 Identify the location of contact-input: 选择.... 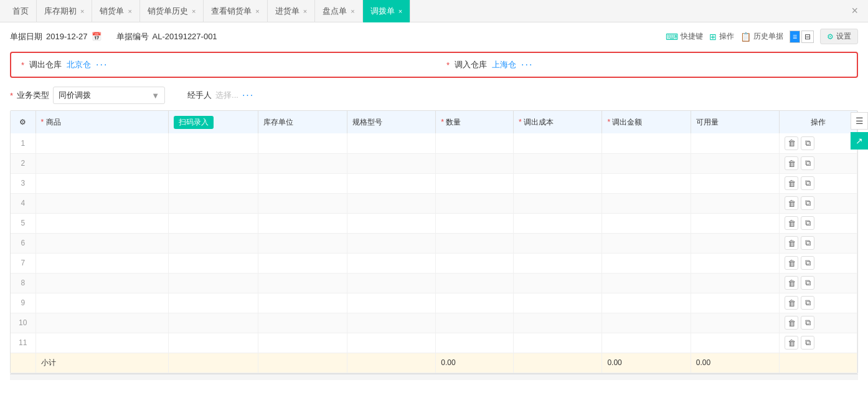
(227, 95).